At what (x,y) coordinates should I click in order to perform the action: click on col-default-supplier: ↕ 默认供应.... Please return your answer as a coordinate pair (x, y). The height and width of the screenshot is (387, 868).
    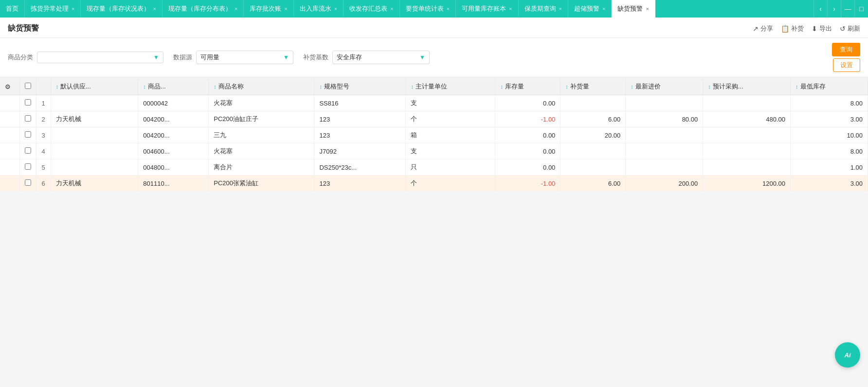
    Looking at the image, I should click on (94, 87).